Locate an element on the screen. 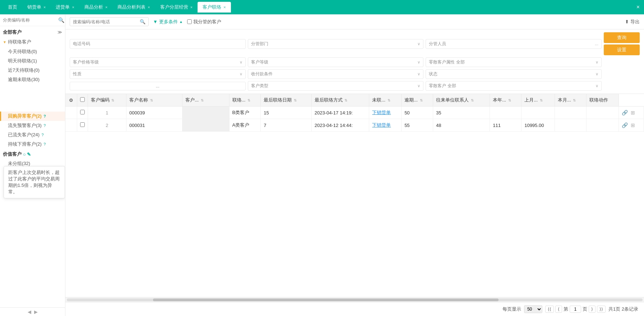  sidebar-item-overdue: 逾期未联络(30) is located at coordinates (32, 80).